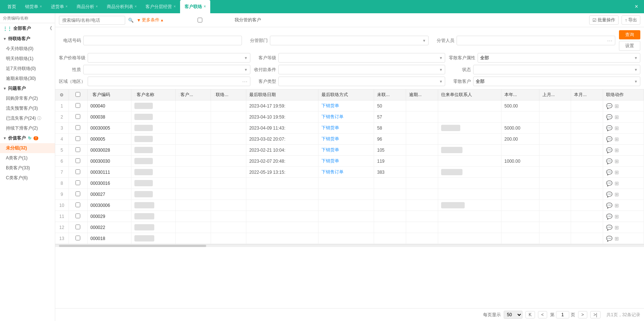 The width and height of the screenshot is (644, 321). I want to click on search-input, so click(92, 20).